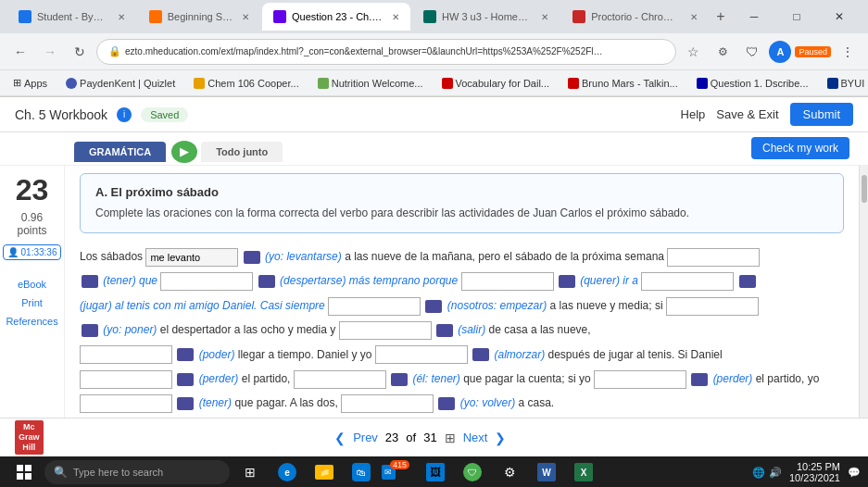  I want to click on taskbar-edge-icon: e, so click(287, 472).